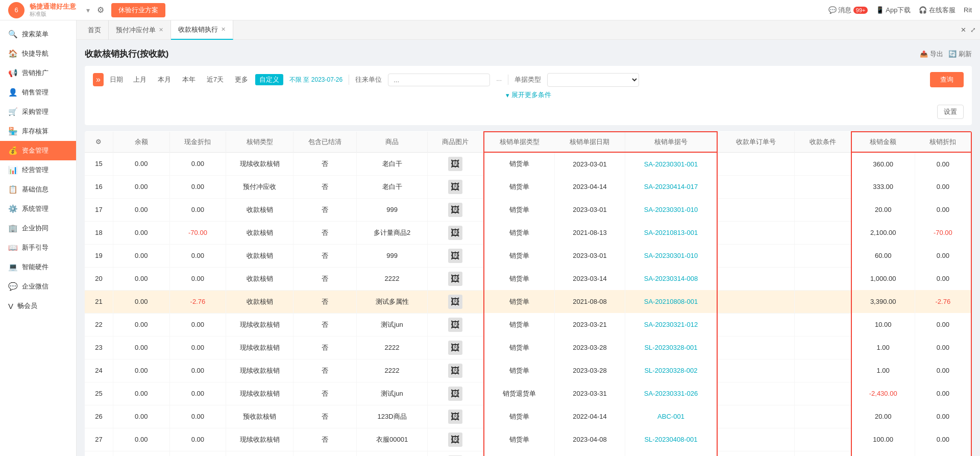  Describe the element at coordinates (590, 142) in the screenshot. I see `th-voucher_date: 核销单据日期` at that location.